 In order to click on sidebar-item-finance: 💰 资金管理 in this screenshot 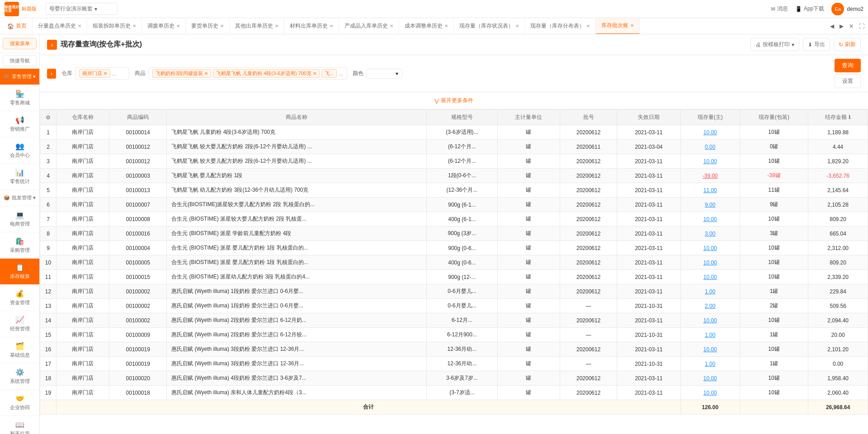, I will do `click(20, 298)`.